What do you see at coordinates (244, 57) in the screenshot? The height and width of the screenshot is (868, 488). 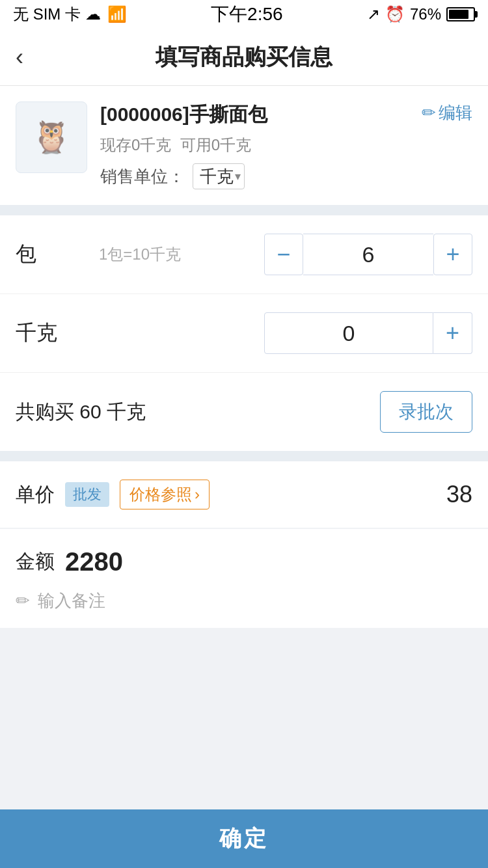 I see `nav-bar: ‹ 填写商品购买信息` at bounding box center [244, 57].